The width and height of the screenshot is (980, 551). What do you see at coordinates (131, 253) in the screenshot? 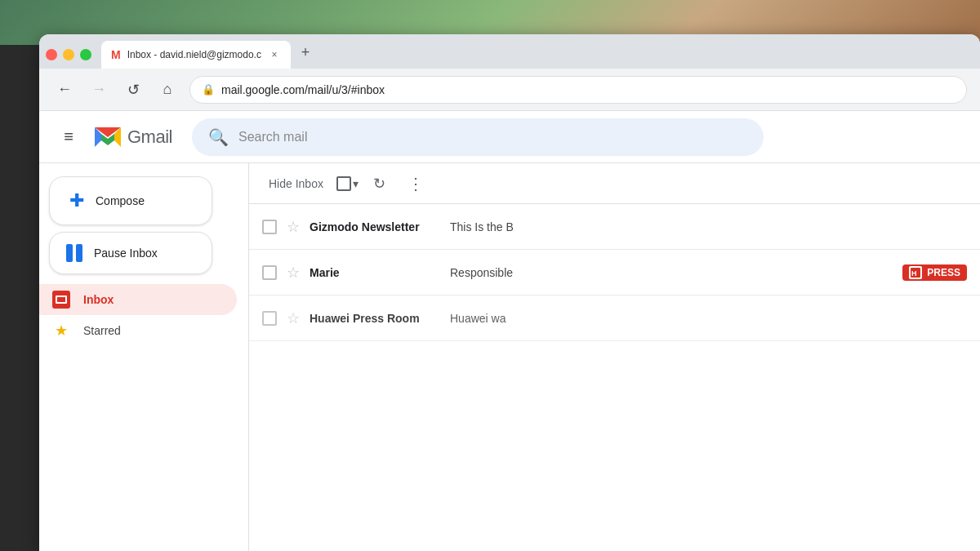
I see `pause-inbox-button: Pause Inbox` at bounding box center [131, 253].